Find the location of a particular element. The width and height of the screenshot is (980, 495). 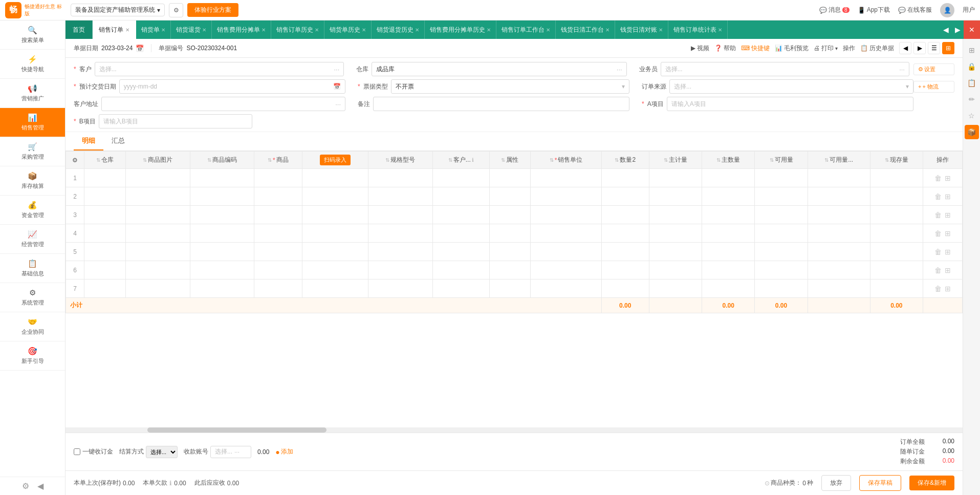

tab-detail: 明细 is located at coordinates (89, 141).